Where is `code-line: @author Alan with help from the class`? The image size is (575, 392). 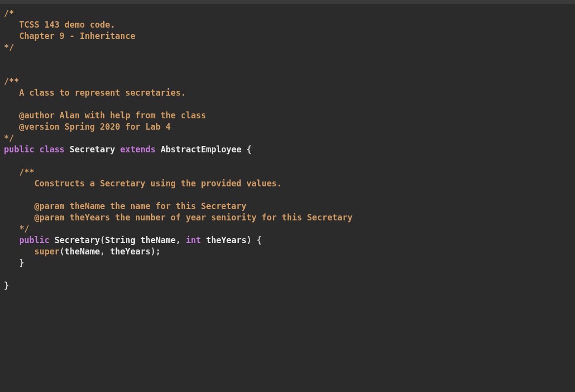 code-line: @author Alan with help from the class is located at coordinates (105, 115).